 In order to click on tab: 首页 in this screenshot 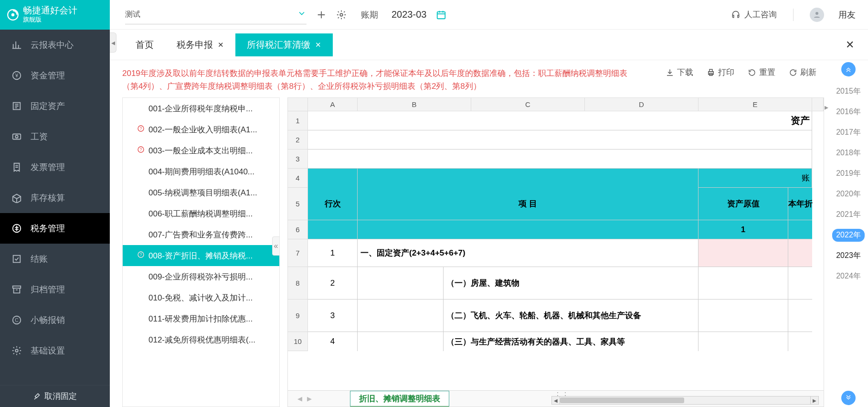, I will do `click(145, 45)`.